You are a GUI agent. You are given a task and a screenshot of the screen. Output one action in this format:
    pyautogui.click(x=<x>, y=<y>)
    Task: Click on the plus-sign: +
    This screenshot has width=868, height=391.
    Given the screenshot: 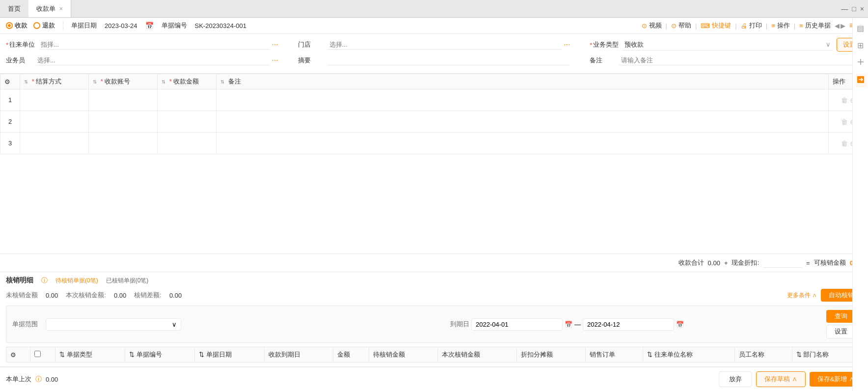 What is the action you would take?
    pyautogui.click(x=726, y=263)
    